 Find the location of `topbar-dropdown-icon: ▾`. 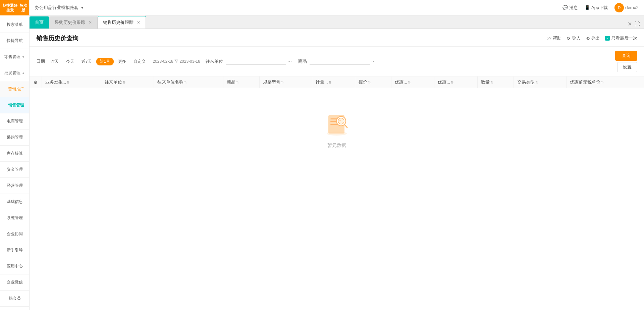

topbar-dropdown-icon: ▾ is located at coordinates (82, 8).